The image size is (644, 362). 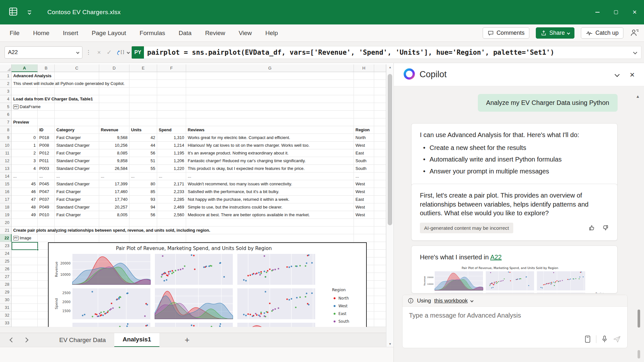 I want to click on cell-C1, so click(x=77, y=76).